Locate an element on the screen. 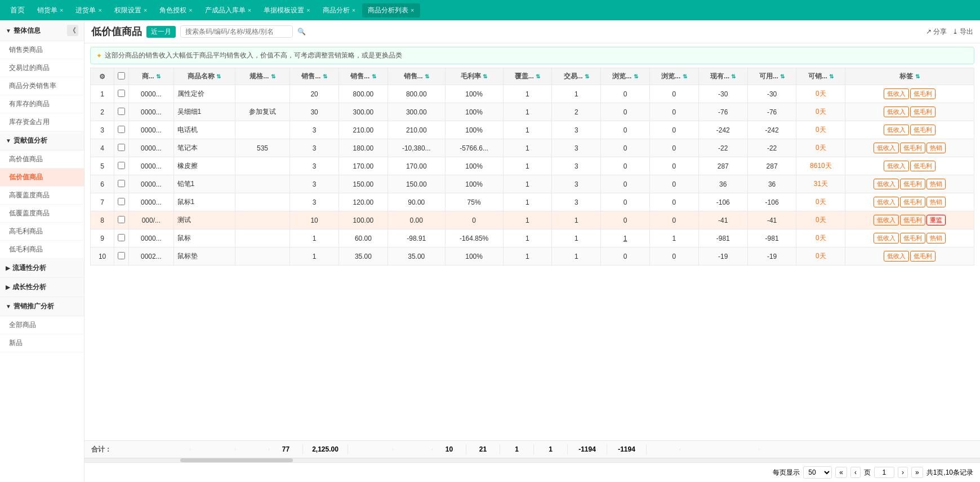  close-template-icon: × is located at coordinates (308, 10).